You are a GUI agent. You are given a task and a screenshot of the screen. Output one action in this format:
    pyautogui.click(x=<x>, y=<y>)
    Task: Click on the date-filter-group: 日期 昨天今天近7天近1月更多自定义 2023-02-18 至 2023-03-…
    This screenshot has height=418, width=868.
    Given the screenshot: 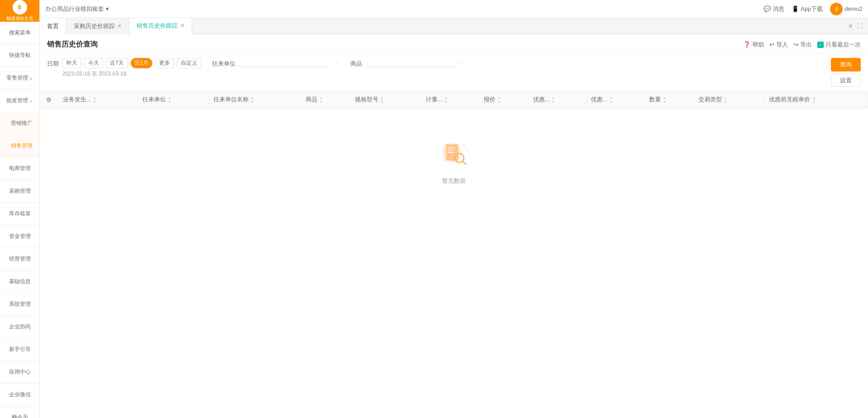 What is the action you would take?
    pyautogui.click(x=124, y=68)
    